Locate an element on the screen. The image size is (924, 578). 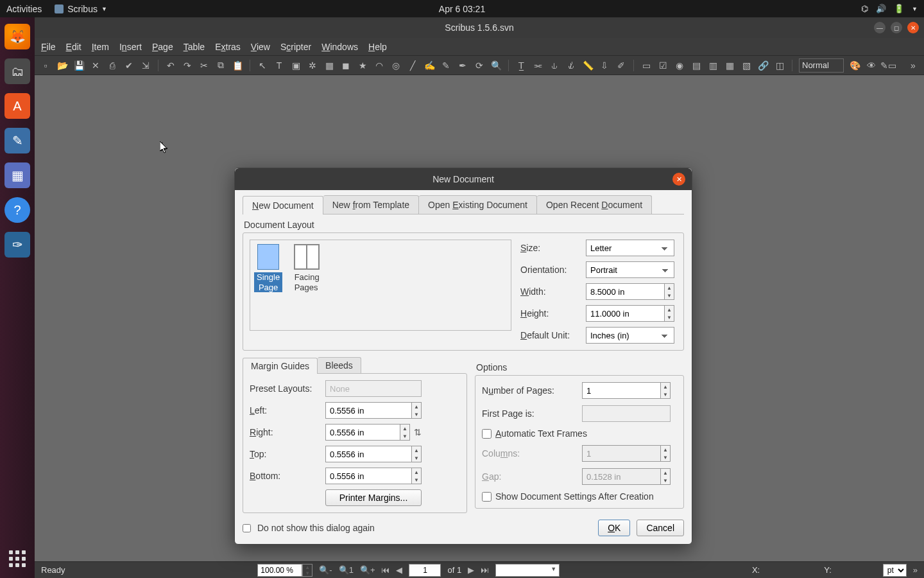
network-icon: ⌬ is located at coordinates (865, 9).